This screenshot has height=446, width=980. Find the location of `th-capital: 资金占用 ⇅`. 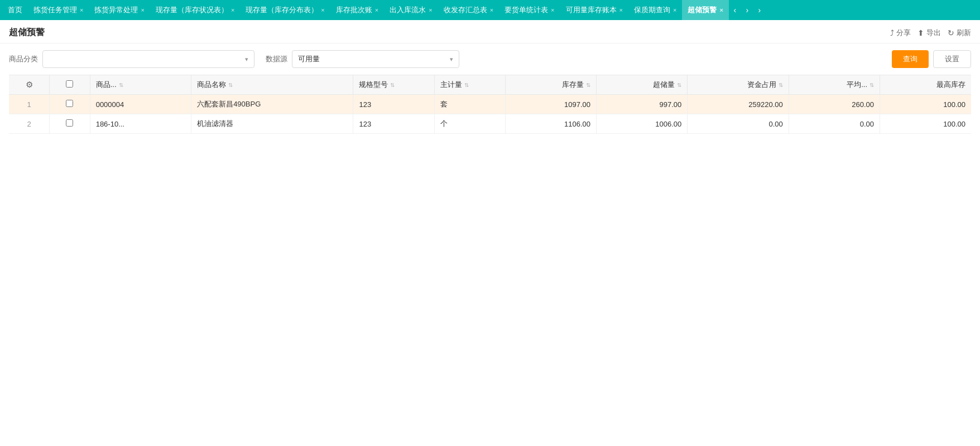

th-capital: 资金占用 ⇅ is located at coordinates (738, 85).